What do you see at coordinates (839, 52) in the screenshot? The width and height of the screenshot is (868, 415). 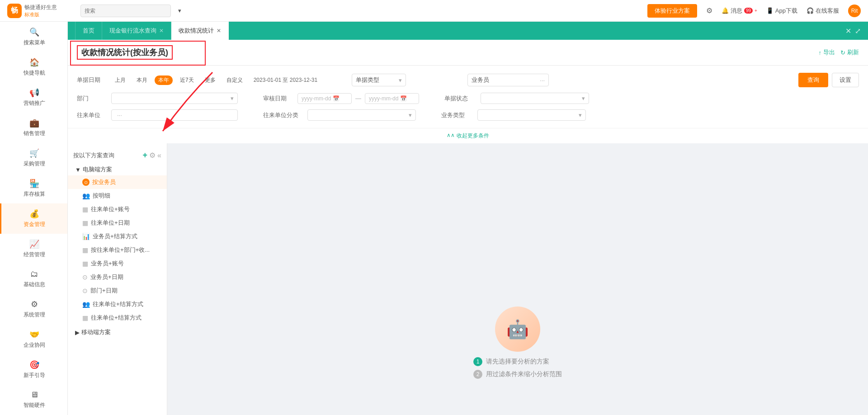 I see `page-header-actions: ↑ 导出 ↻ 刷新` at bounding box center [839, 52].